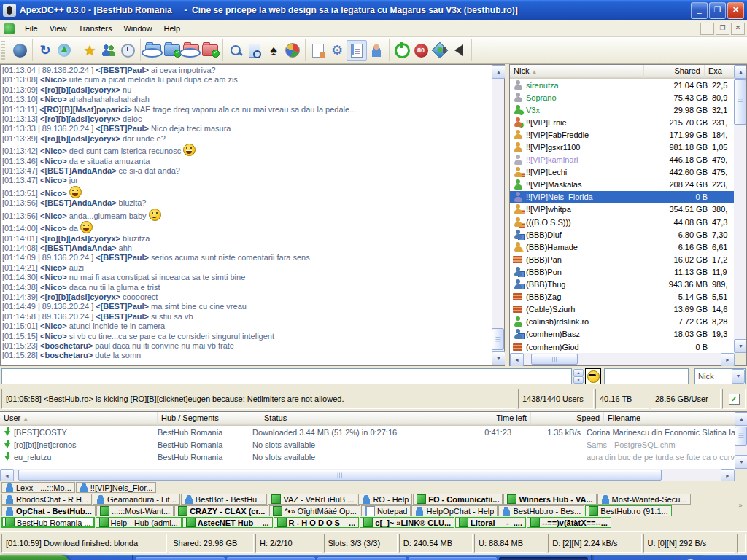 The width and height of the screenshot is (747, 560). I want to click on transfers-column-speed: Speed, so click(568, 419).